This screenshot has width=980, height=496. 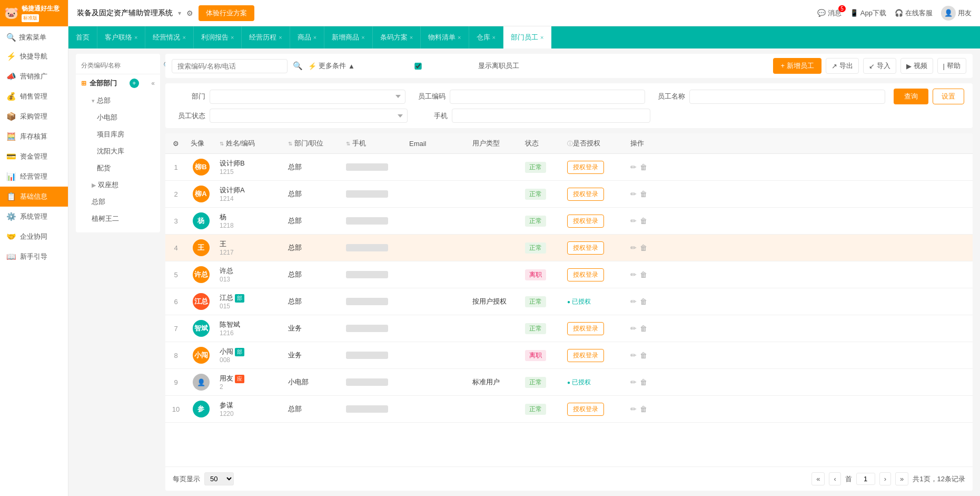 I want to click on app-download-btn: 📱 App下载, so click(x=868, y=13).